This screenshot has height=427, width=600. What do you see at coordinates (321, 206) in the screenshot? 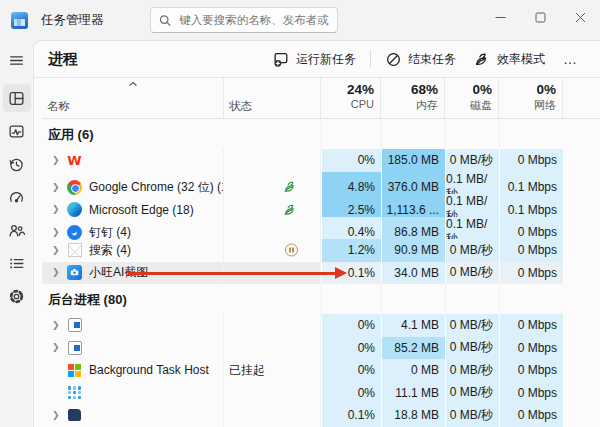
I see `process-row-microsoft-edge-18-: ❯Microsoft Edge (18)2.5%1,113.6 ...0.1 M…` at bounding box center [321, 206].